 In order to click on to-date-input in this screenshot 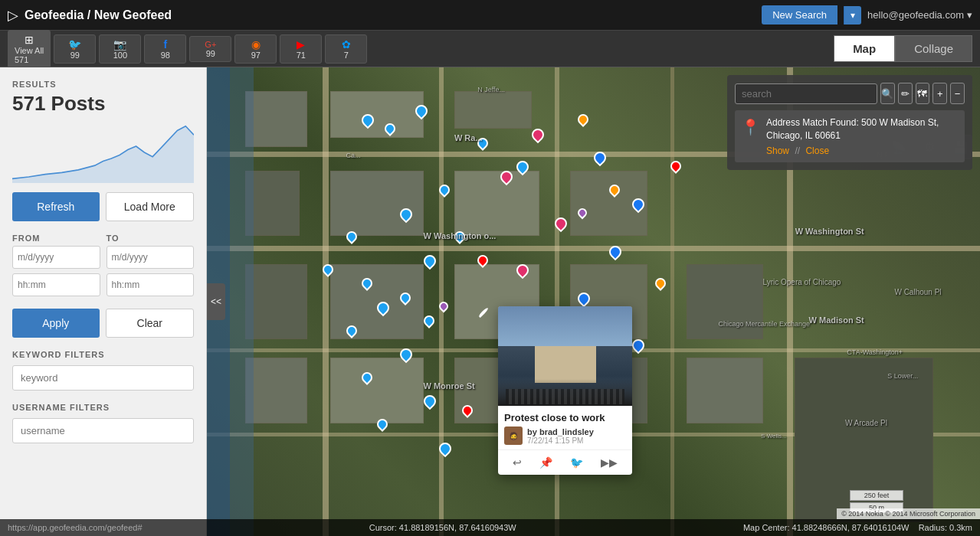, I will do `click(150, 257)`.